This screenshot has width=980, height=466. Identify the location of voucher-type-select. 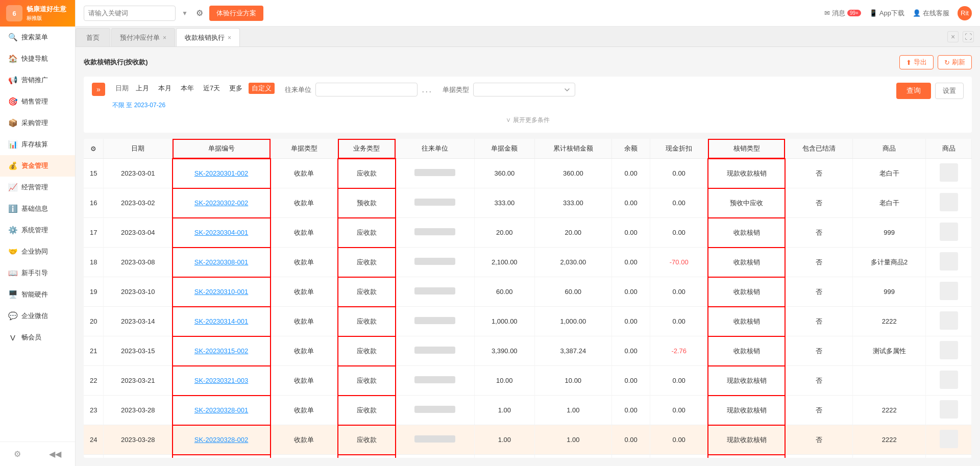
(524, 90).